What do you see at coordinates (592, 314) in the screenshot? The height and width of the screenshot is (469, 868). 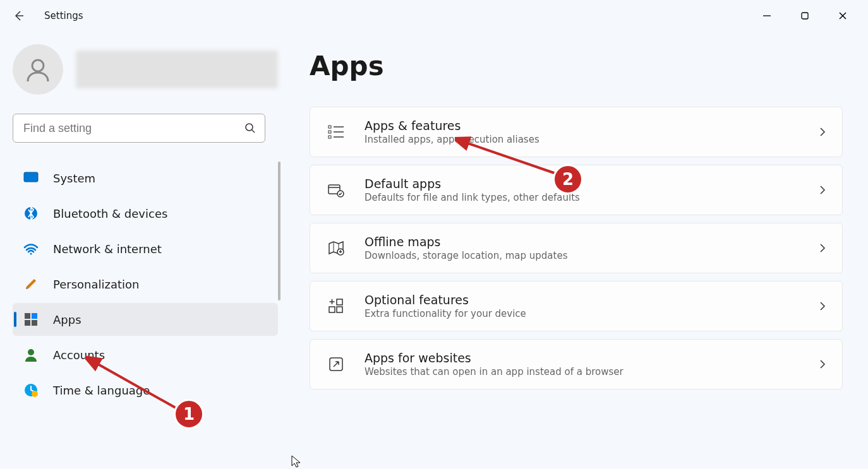 I see `card-subtitle: Extra functionality for your device` at bounding box center [592, 314].